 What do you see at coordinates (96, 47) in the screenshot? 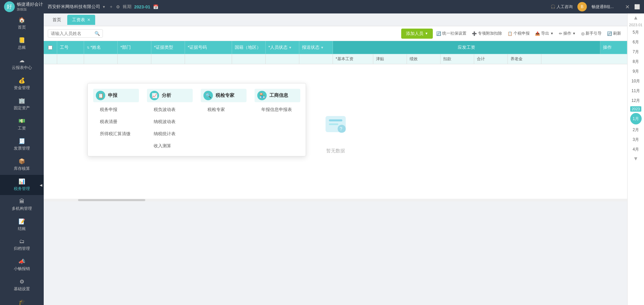
I see `th-name-label: *姓名` at bounding box center [96, 47].